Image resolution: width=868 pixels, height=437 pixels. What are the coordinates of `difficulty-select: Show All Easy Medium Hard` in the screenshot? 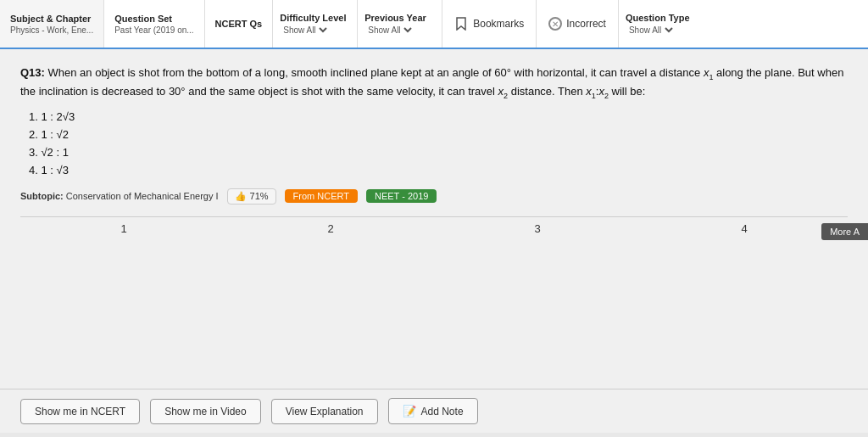 It's located at (305, 31).